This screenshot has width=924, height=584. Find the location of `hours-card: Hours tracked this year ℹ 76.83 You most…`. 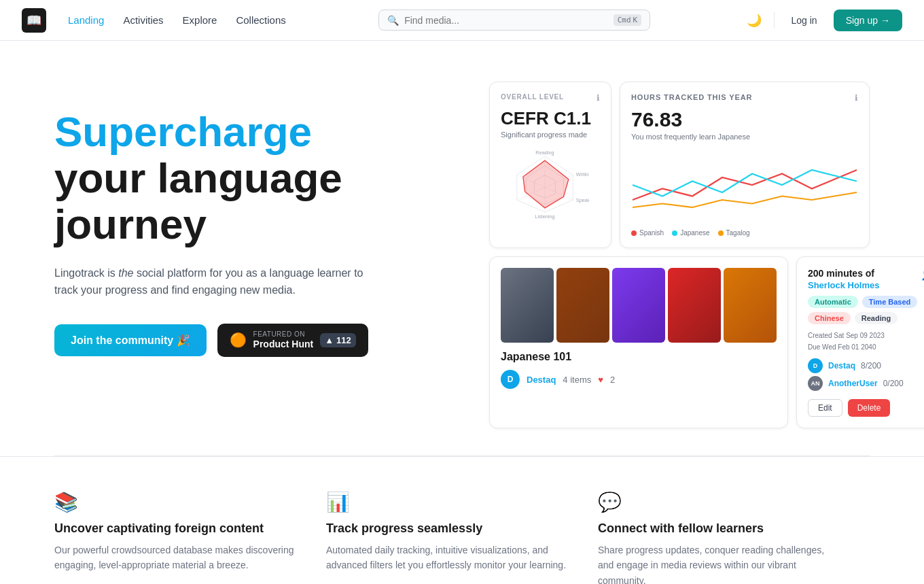

hours-card: Hours tracked this year ℹ 76.83 You most… is located at coordinates (745, 165).